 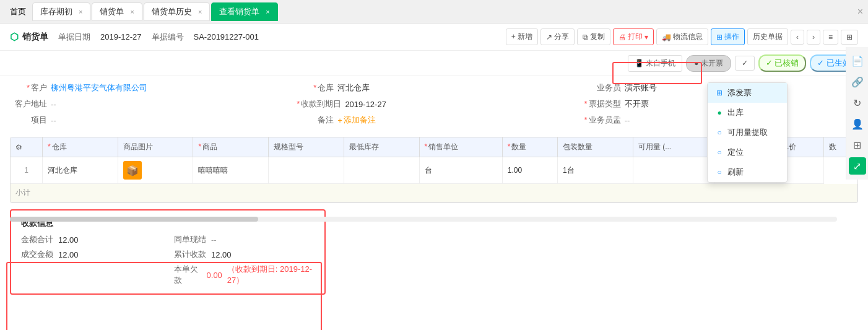 What do you see at coordinates (797, 37) in the screenshot?
I see `prev-button: ‹` at bounding box center [797, 37].